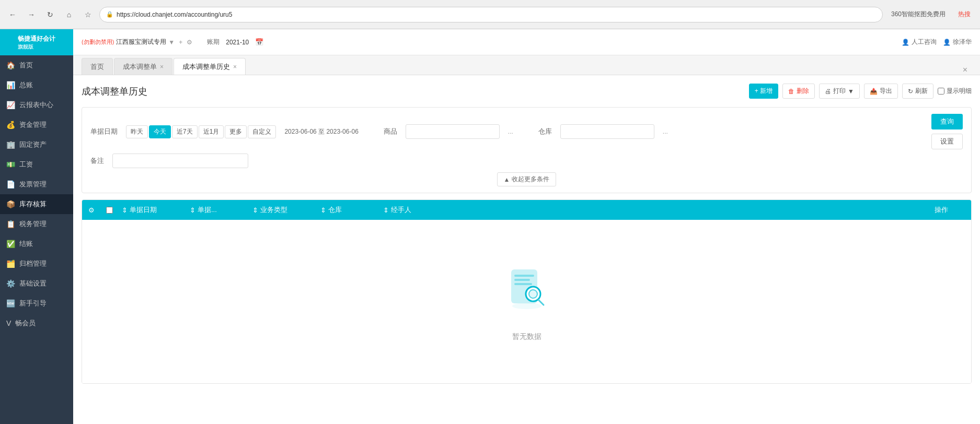 The height and width of the screenshot is (424, 980). I want to click on sort-icon: ⇕, so click(124, 210).